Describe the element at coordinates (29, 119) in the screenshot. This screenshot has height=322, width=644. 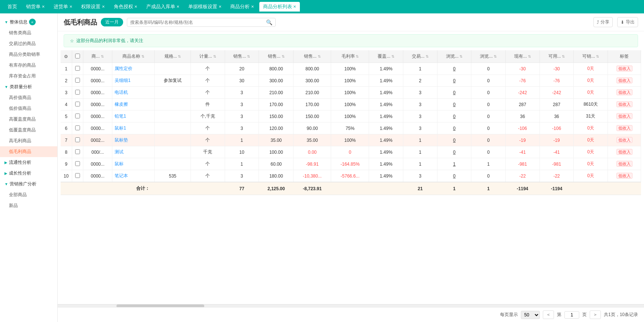
I see `sidebar-item-high-coverage: 高覆盖度商品` at that location.